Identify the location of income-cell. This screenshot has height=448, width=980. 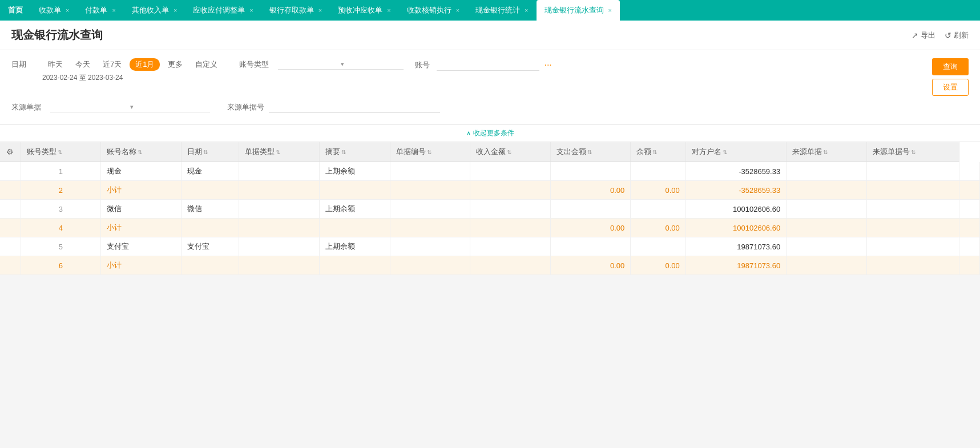
(590, 247).